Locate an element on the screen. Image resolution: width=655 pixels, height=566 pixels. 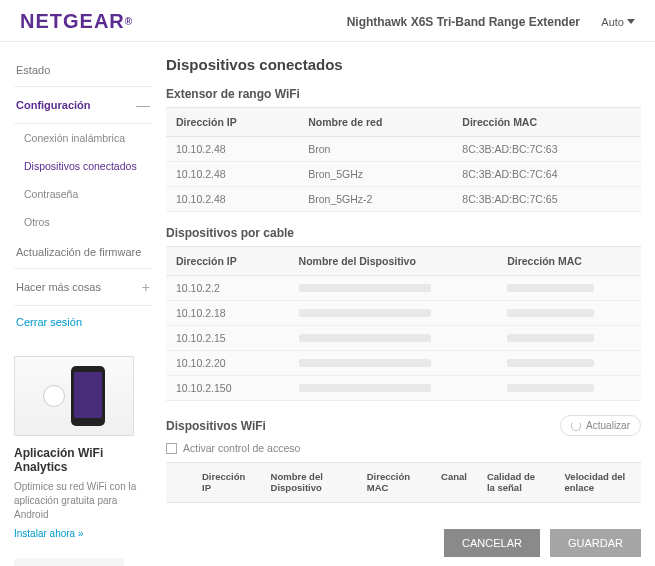
sidebar-sub-otros: Otros is located at coordinates (83, 222).